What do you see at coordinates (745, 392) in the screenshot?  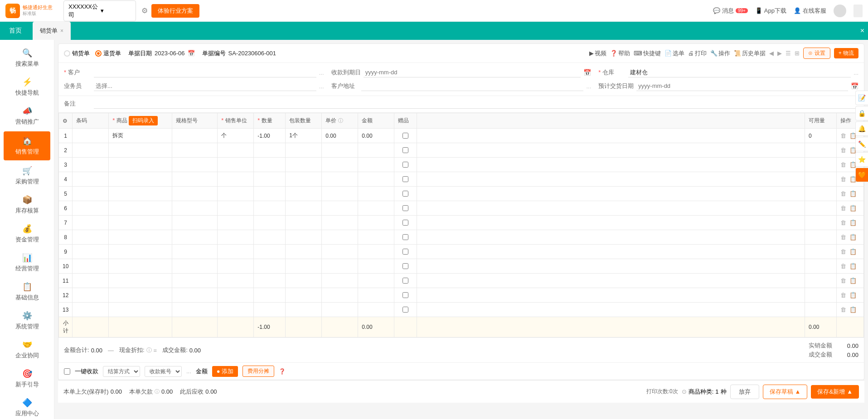 I see `discard-button: 放弃` at bounding box center [745, 392].